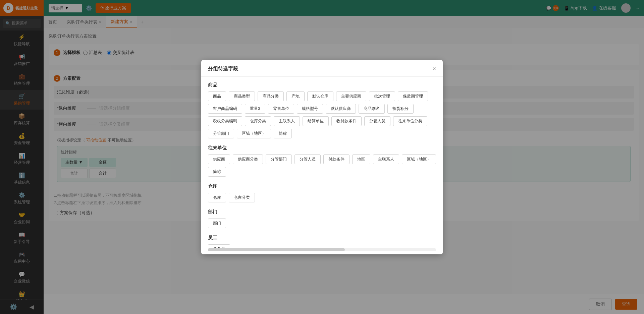  What do you see at coordinates (322, 223) in the screenshot?
I see `field-chips-3: 部门` at bounding box center [322, 223].